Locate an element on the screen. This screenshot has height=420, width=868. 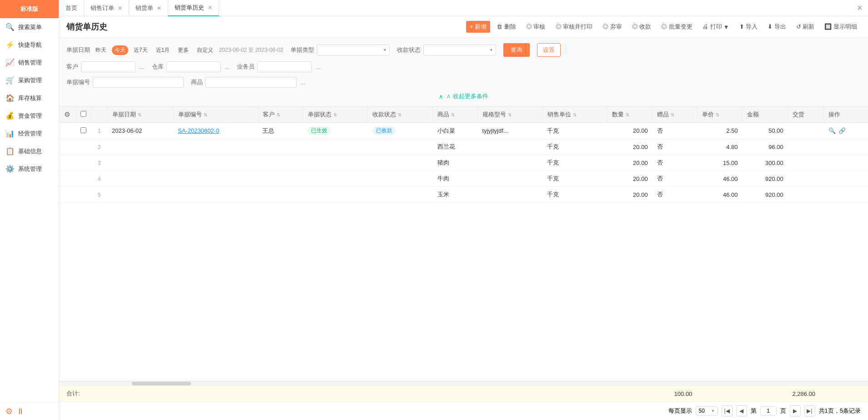
payment-status-group: 收款状态 is located at coordinates (447, 50).